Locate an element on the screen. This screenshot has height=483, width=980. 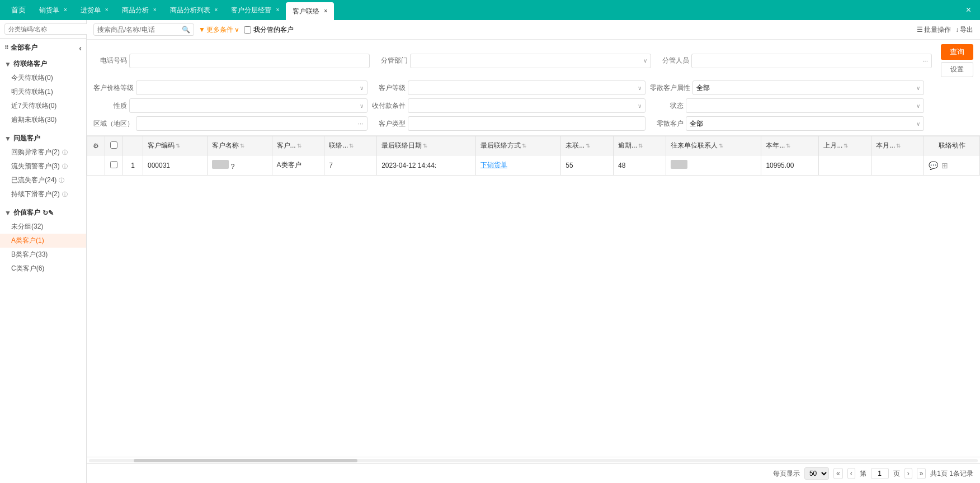
sidebar-collapse-icon: ‹ is located at coordinates (81, 48).